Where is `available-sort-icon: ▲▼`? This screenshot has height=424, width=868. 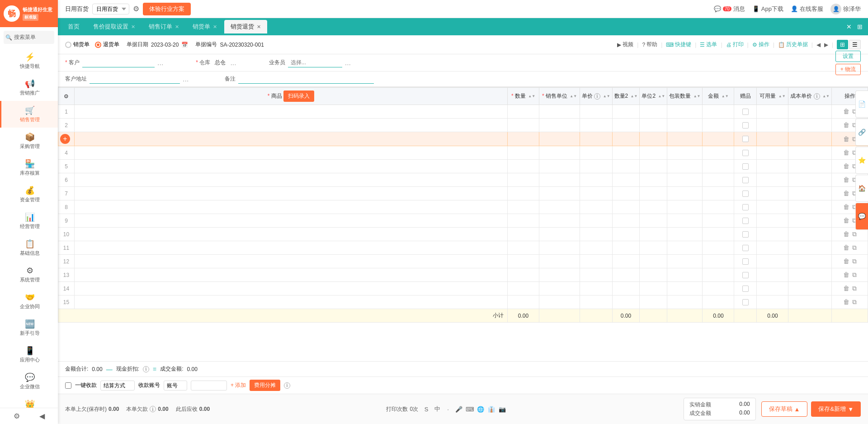
available-sort-icon: ▲▼ is located at coordinates (782, 96).